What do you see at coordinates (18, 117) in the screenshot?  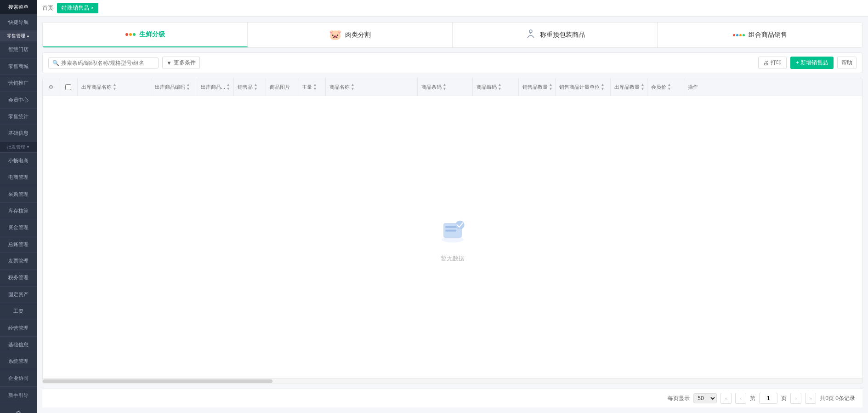 I see `sidebar-item-retail-stats: 零售统计` at bounding box center [18, 117].